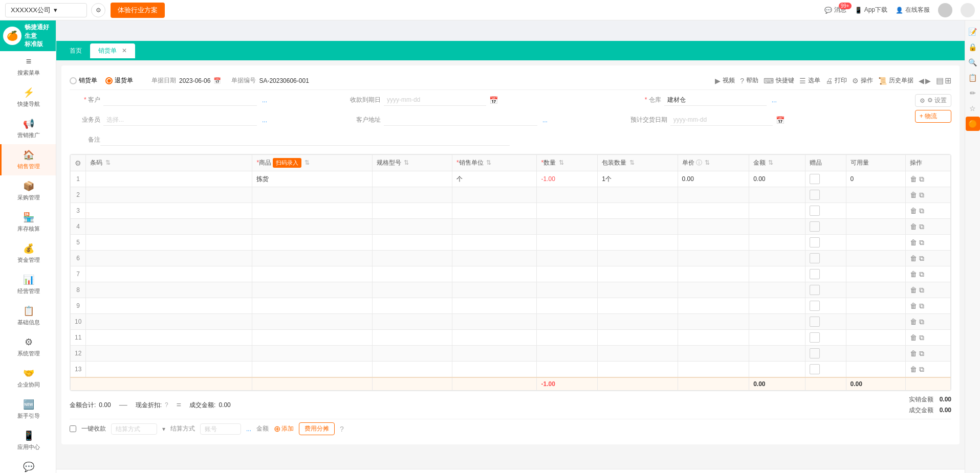 The width and height of the screenshot is (980, 473). I want to click on shortcut-action: ⌨ 快捷键, so click(779, 81).